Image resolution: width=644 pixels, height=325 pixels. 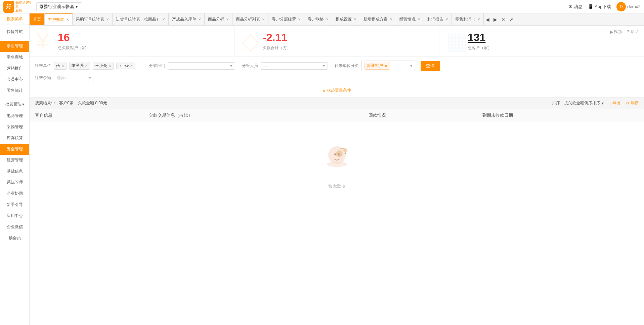 I want to click on col-debt-info: 欠款交易信息（占比）, so click(x=253, y=116).